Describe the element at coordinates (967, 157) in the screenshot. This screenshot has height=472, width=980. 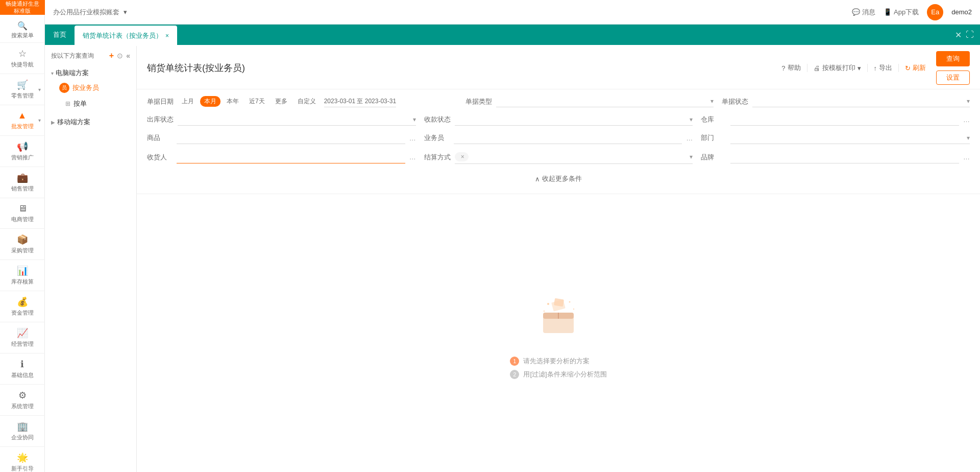
I see `brand-dots: …` at that location.